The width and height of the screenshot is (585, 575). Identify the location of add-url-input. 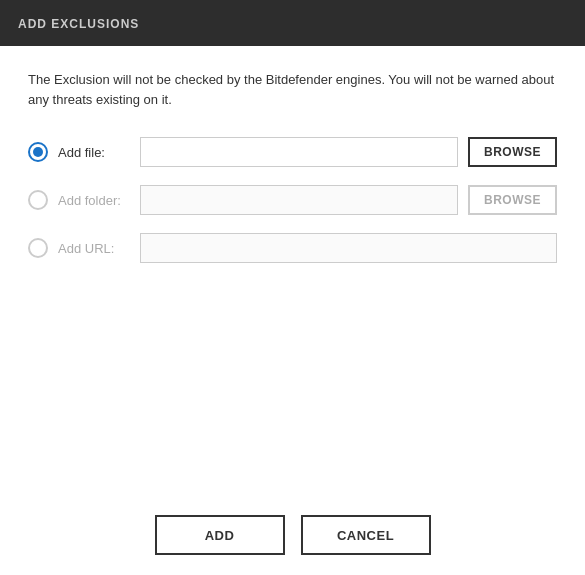
(348, 248).